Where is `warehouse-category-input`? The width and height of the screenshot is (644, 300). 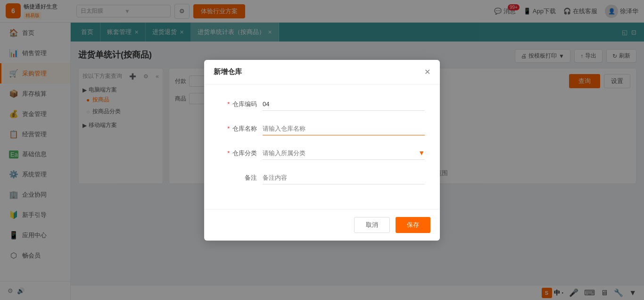
warehouse-category-input is located at coordinates (340, 153).